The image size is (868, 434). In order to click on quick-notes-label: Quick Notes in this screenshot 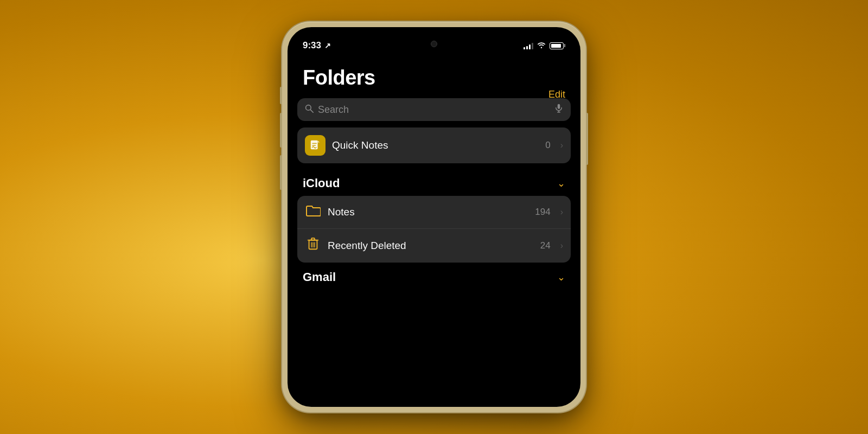, I will do `click(435, 145)`.